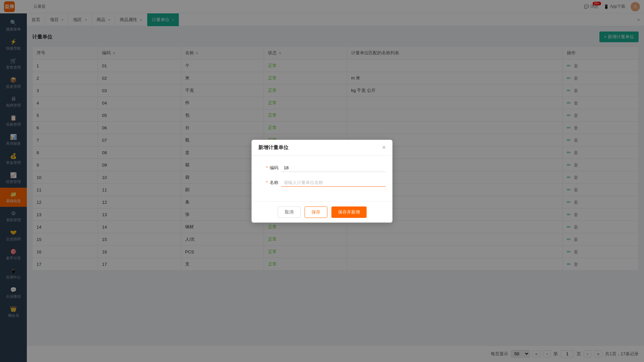  I want to click on modal-title: 新增计量单位, so click(273, 147).